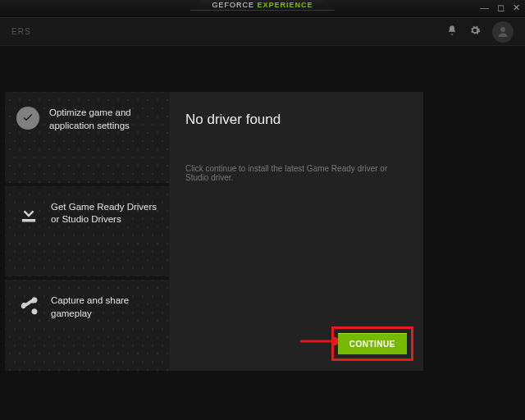 This screenshot has height=420, width=525. I want to click on sidebar-item-capture: Capture and share gameplay, so click(87, 325).